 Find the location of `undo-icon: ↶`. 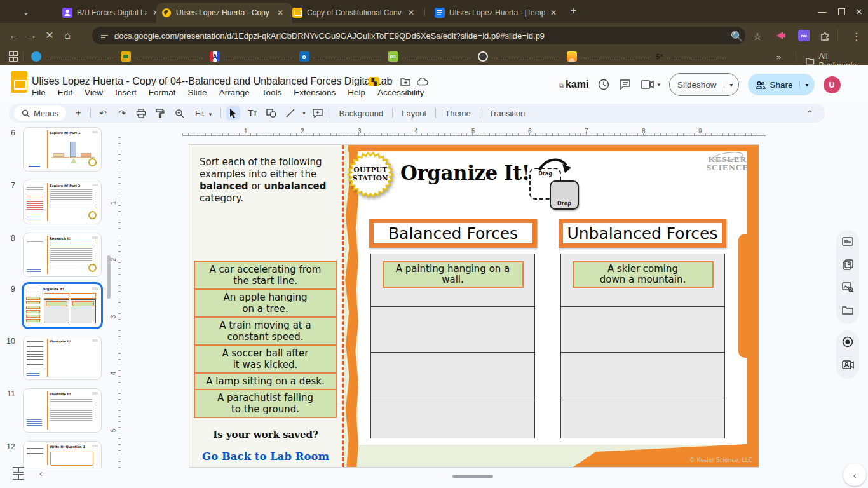

undo-icon: ↶ is located at coordinates (103, 113).